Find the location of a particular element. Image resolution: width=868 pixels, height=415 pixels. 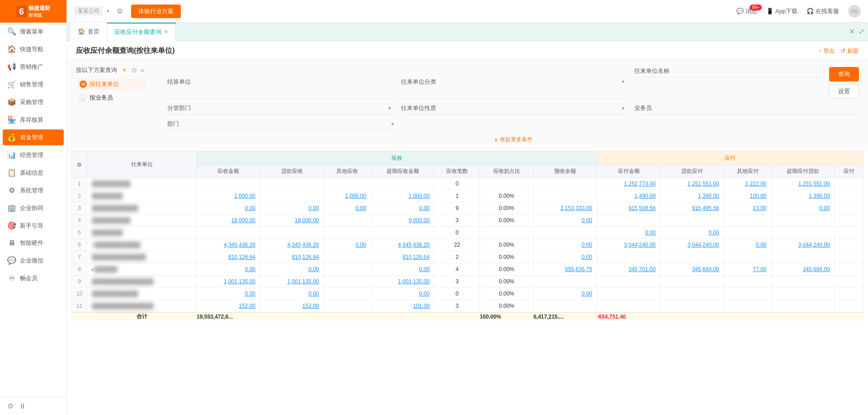

scheme-by-salesman: ○ 按业务员 is located at coordinates (111, 98).